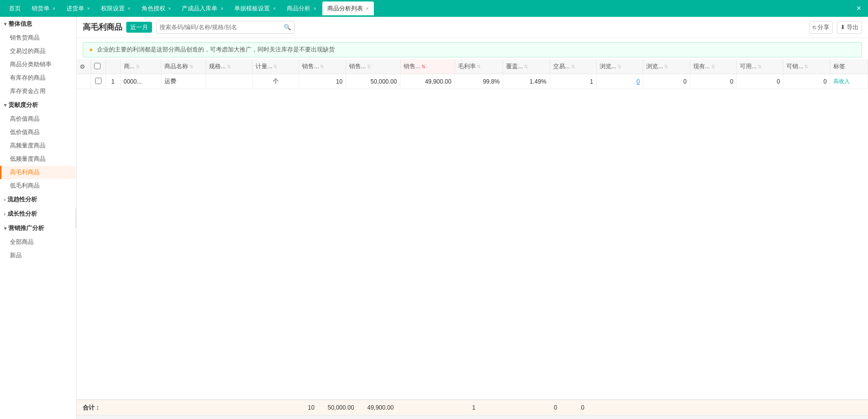 This screenshot has width=868, height=419. Describe the element at coordinates (526, 67) in the screenshot. I see `coverage-col-header: 覆盖...⇅` at that location.